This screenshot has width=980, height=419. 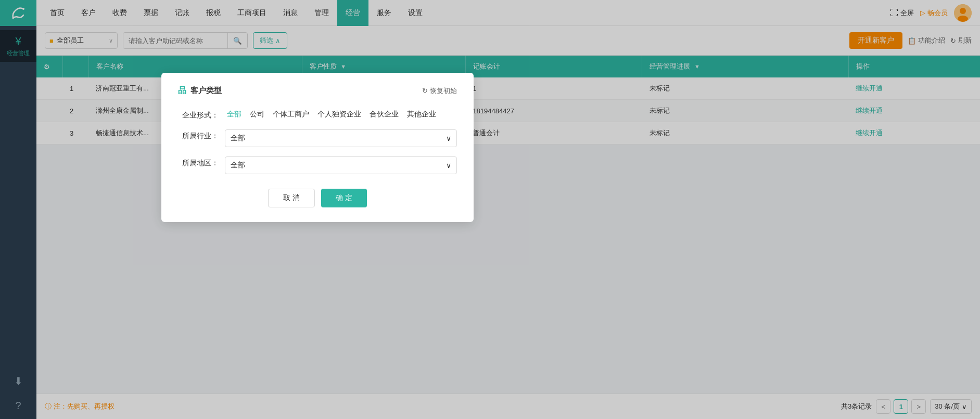 What do you see at coordinates (449, 165) in the screenshot?
I see `region-chevron-icon: ∨` at bounding box center [449, 165].